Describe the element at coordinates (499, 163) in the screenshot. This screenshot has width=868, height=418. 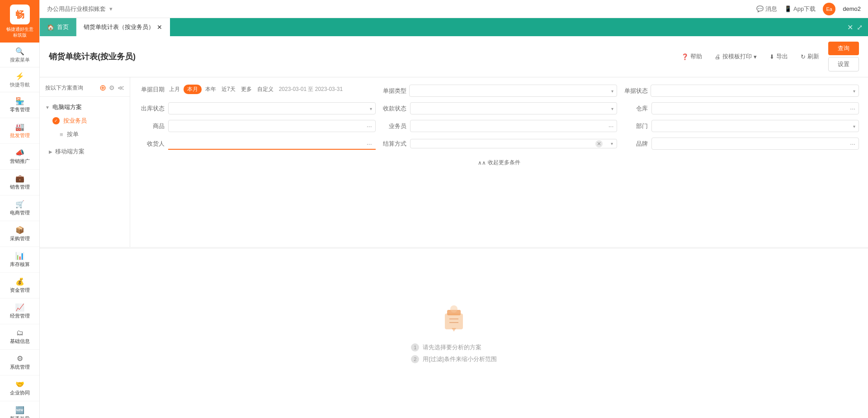
I see `collapse-btn: ∧∧ 收起更多条件` at that location.